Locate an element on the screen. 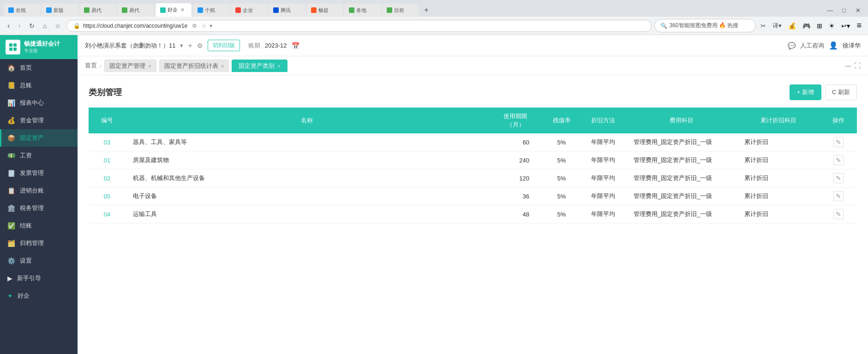 The width and height of the screenshot is (868, 354). forward-btn: › is located at coordinates (19, 26).